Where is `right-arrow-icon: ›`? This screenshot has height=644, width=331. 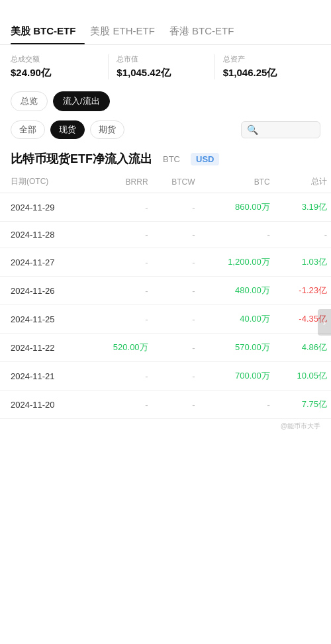
right-arrow-icon: › is located at coordinates (324, 322).